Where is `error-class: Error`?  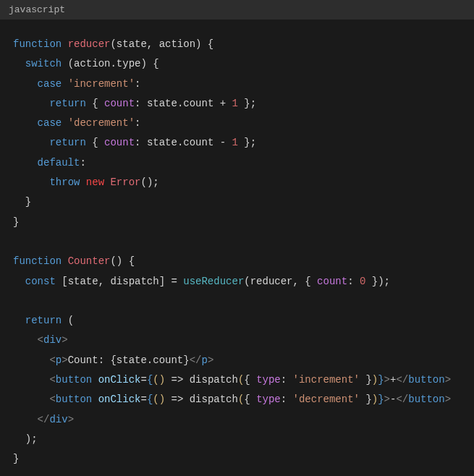
error-class: Error is located at coordinates (125, 182).